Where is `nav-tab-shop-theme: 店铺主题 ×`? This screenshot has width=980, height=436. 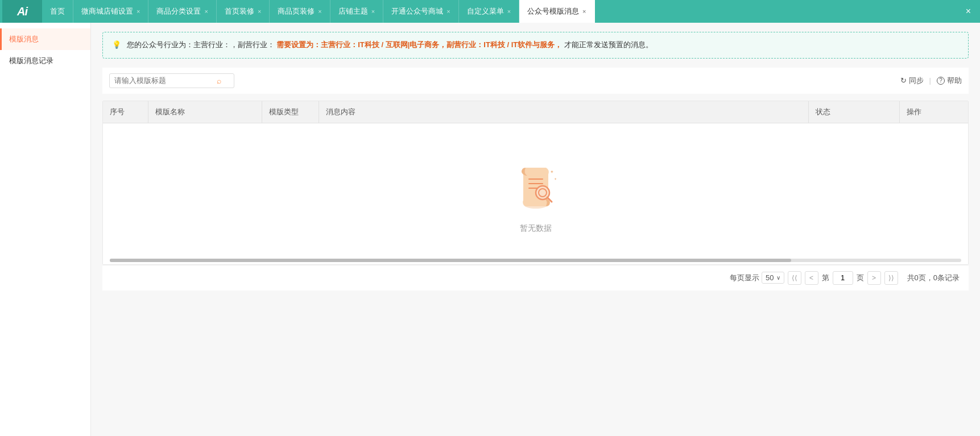 nav-tab-shop-theme: 店铺主题 × is located at coordinates (357, 11).